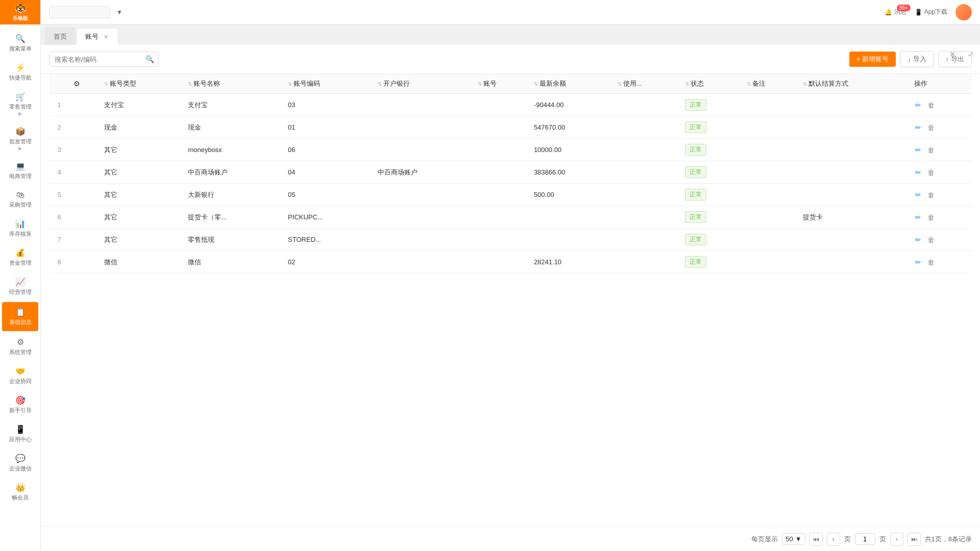  I want to click on sidebar-item-inventory: 📊 库存核算, so click(20, 229).